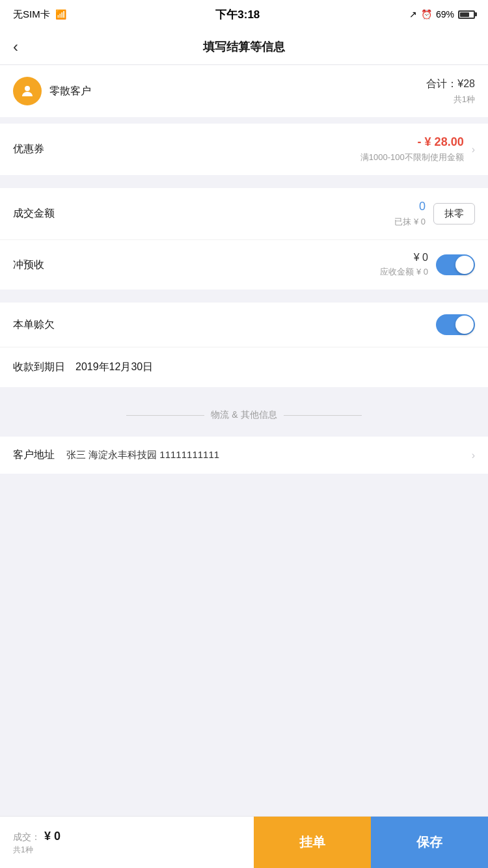 The image size is (488, 868). Describe the element at coordinates (27, 91) in the screenshot. I see `customer-avatar` at that location.